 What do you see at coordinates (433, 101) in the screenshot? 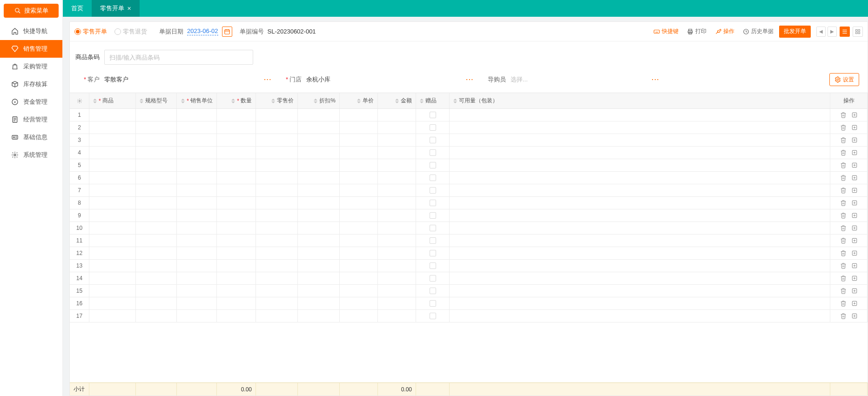
I see `col-gift: 赠品` at bounding box center [433, 101].